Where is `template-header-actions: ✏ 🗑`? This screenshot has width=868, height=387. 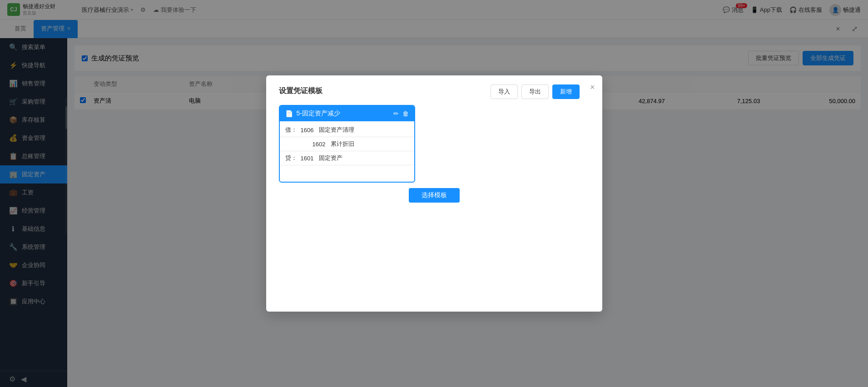 template-header-actions: ✏ 🗑 is located at coordinates (401, 114).